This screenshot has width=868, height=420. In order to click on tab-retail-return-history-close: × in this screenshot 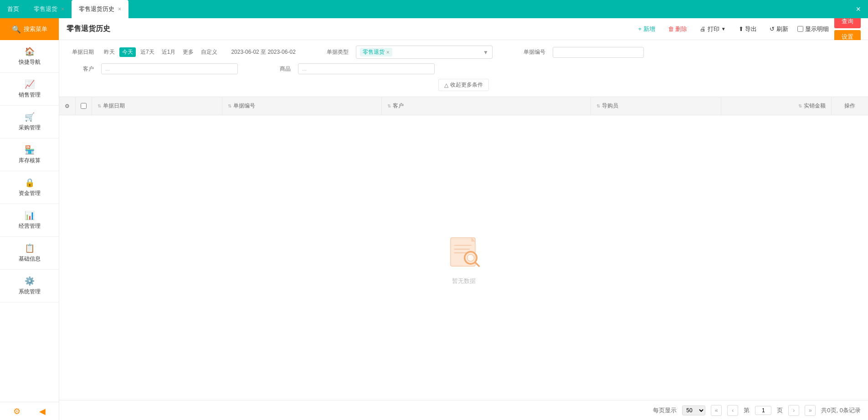, I will do `click(119, 9)`.